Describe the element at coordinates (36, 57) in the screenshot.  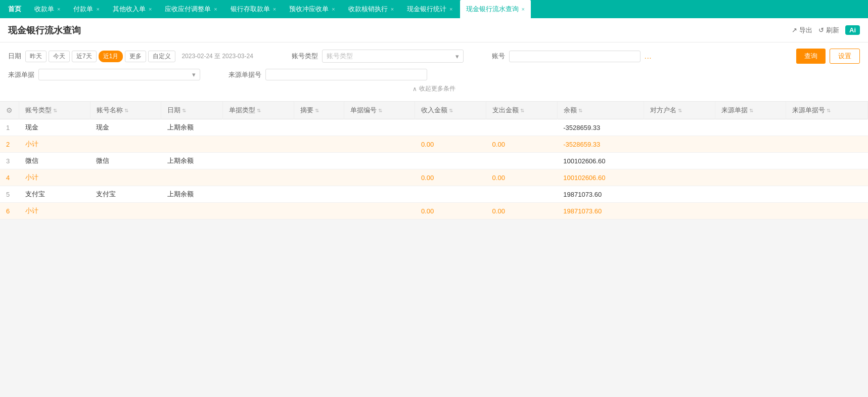
I see `date-btn-yesterday: 昨天` at that location.